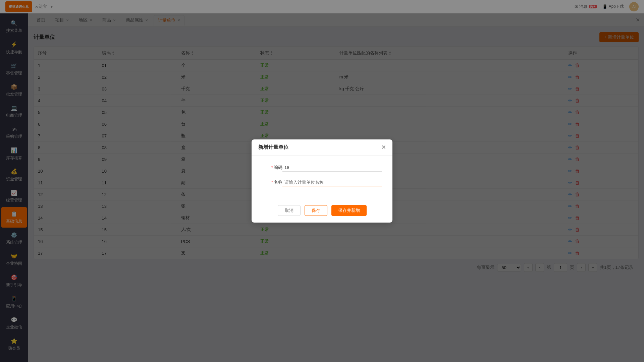 The height and width of the screenshot is (362, 644). I want to click on modal-body: *编码 *名称, so click(322, 178).